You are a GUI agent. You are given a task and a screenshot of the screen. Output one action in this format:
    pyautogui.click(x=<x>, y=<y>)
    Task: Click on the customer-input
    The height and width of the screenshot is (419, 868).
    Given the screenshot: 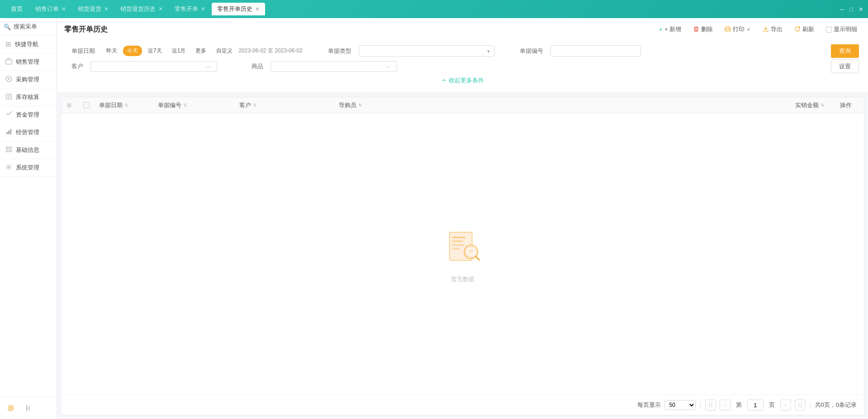 What is the action you would take?
    pyautogui.click(x=149, y=67)
    